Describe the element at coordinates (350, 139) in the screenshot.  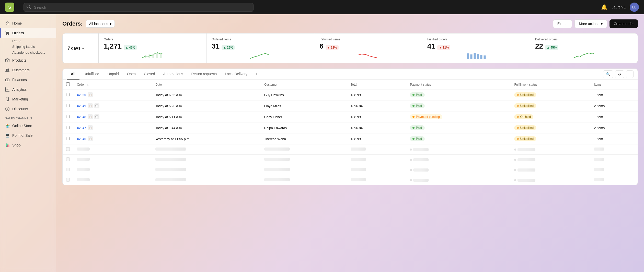
I see `table-row: #2046 📋 Yesterday at 11:55 p.m Theresa W…` at that location.